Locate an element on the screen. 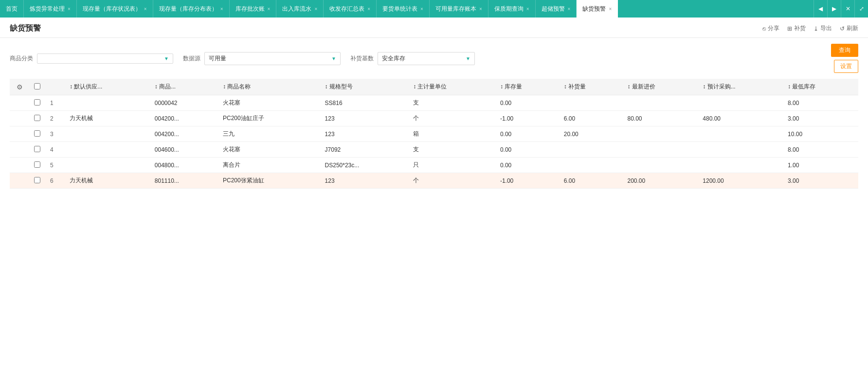  cell-num: 5 is located at coordinates (55, 165).